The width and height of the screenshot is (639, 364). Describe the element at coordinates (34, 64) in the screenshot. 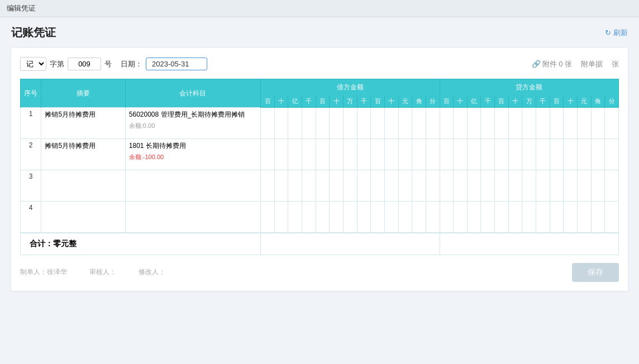

I see `type-select: 记` at that location.